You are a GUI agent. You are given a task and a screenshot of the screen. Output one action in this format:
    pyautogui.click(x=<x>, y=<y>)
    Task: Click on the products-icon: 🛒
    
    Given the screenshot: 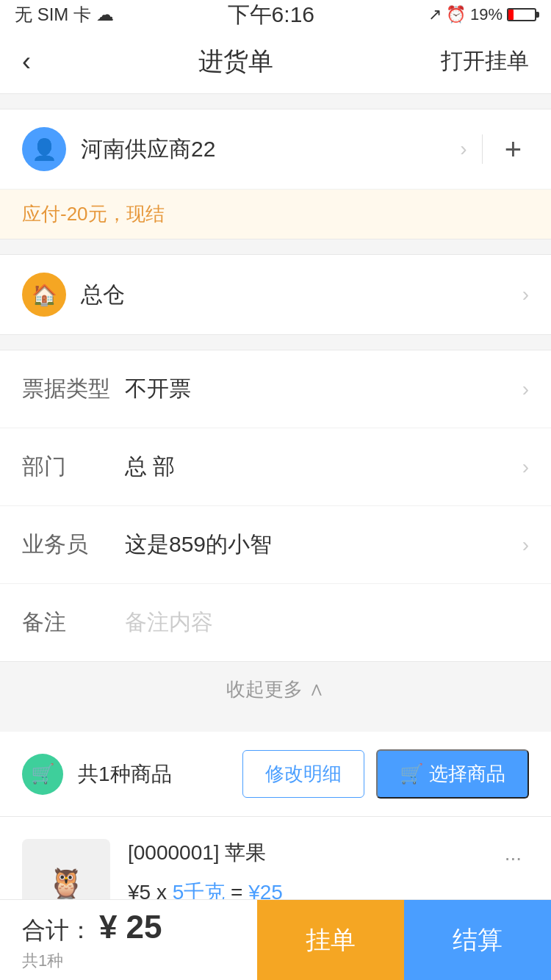 What is the action you would take?
    pyautogui.click(x=43, y=774)
    